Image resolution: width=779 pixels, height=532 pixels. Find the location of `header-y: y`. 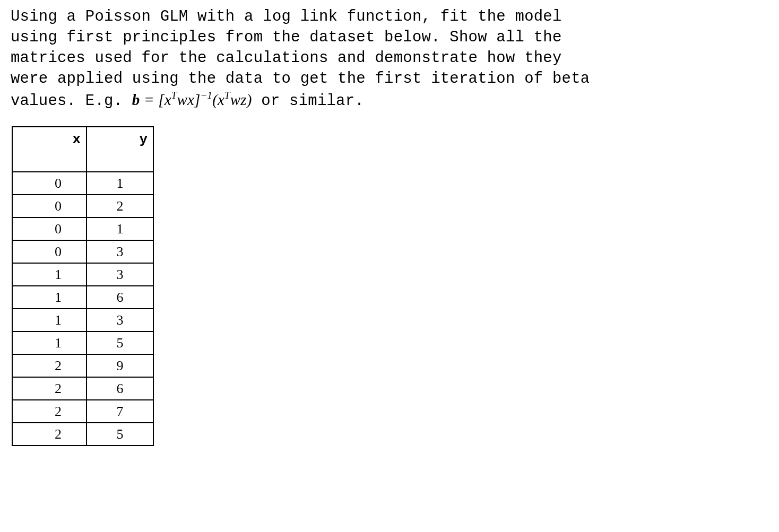

header-y: y is located at coordinates (120, 150).